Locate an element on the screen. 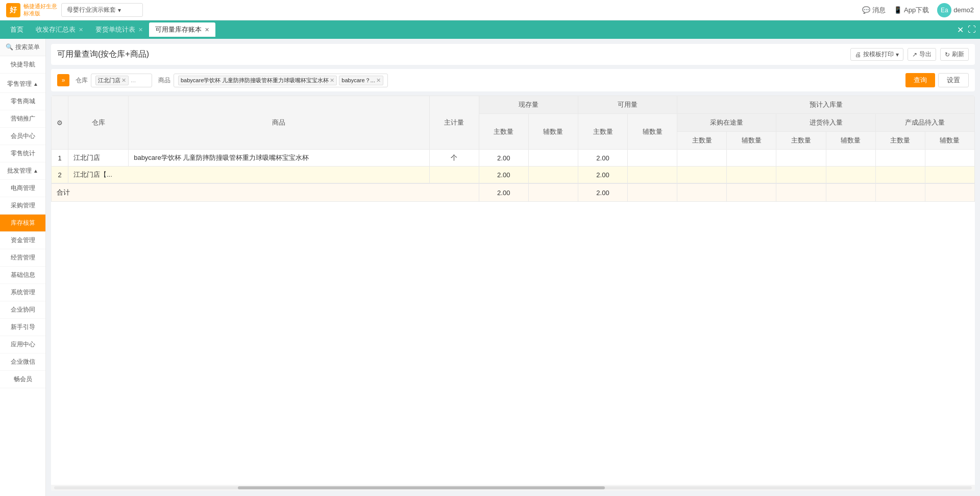 The width and height of the screenshot is (980, 496). warehouse-input: 江北门店 ✕ ... is located at coordinates (121, 81).